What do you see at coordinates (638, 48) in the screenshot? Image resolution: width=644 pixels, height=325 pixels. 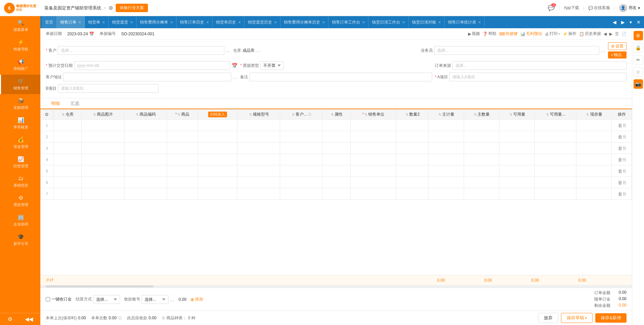 I see `rp-lock-btn: 🔒` at bounding box center [638, 48].